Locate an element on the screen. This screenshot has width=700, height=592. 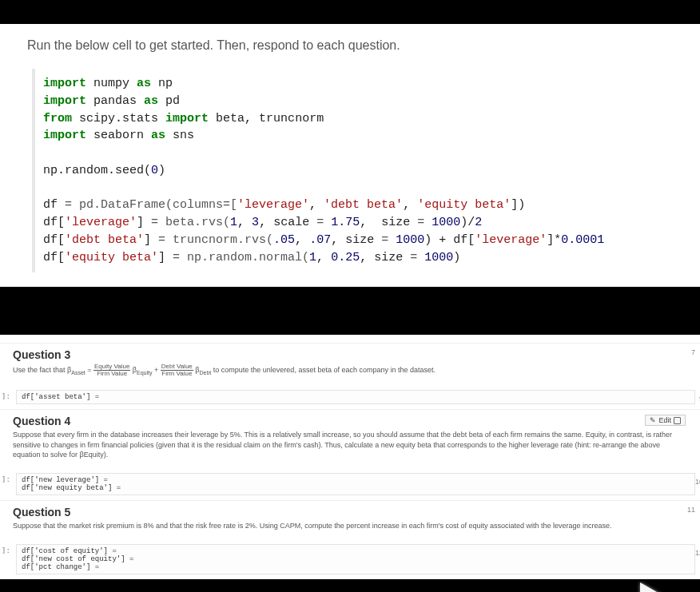
q5-code-wrap: ]: 12 df['cost of equity'] = df['new cos… is located at coordinates (356, 559).